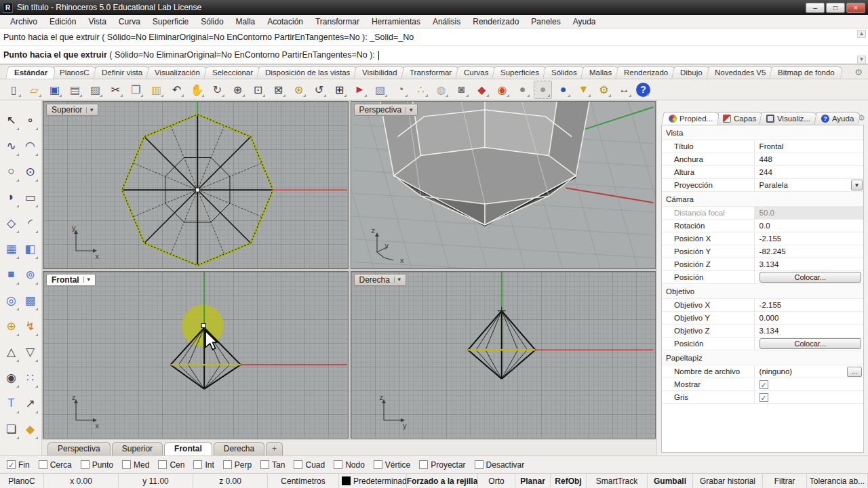 The height and width of the screenshot is (488, 868). I want to click on car-icon: ►, so click(359, 89).